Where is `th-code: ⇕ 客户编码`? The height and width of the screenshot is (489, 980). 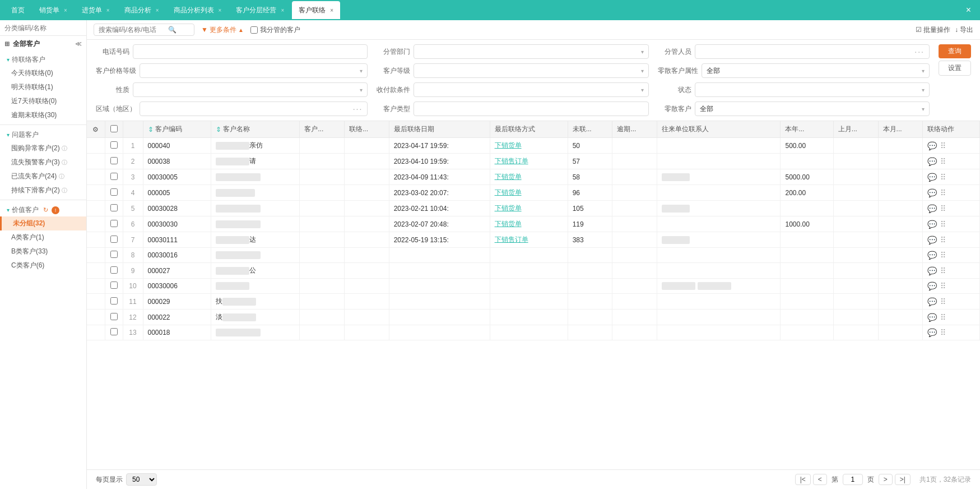
th-code: ⇕ 客户编码 is located at coordinates (177, 130).